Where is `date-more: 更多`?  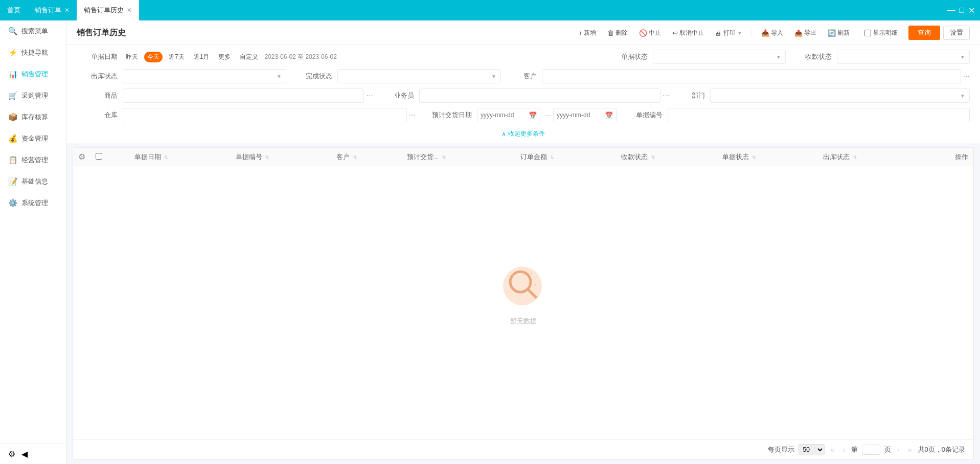 date-more: 更多 is located at coordinates (224, 57).